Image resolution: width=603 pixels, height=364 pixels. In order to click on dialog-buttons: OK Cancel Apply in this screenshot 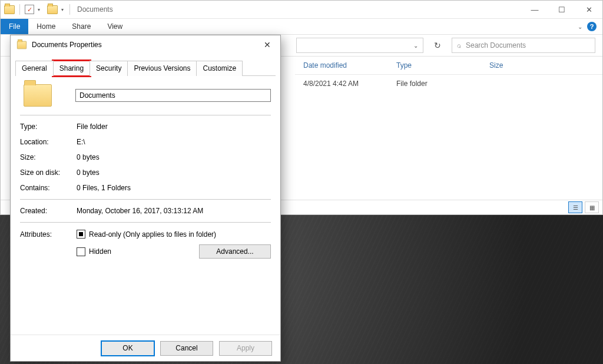, I will do `click(145, 348)`.